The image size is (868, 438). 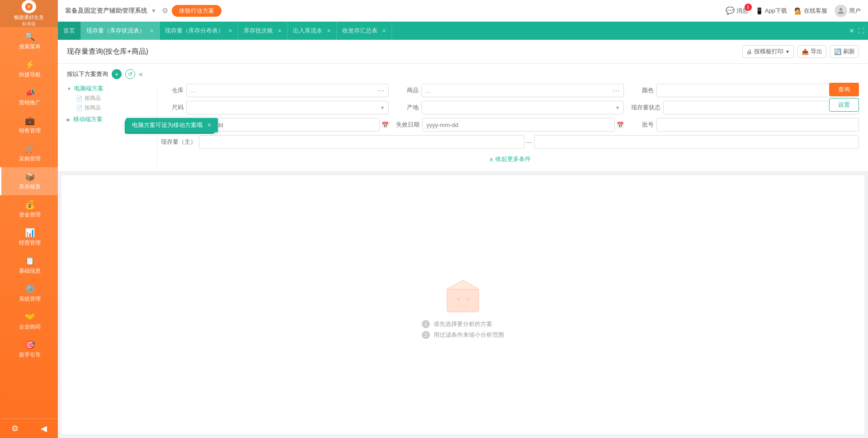 What do you see at coordinates (529, 142) in the screenshot?
I see `stock-qty-range: —` at bounding box center [529, 142].